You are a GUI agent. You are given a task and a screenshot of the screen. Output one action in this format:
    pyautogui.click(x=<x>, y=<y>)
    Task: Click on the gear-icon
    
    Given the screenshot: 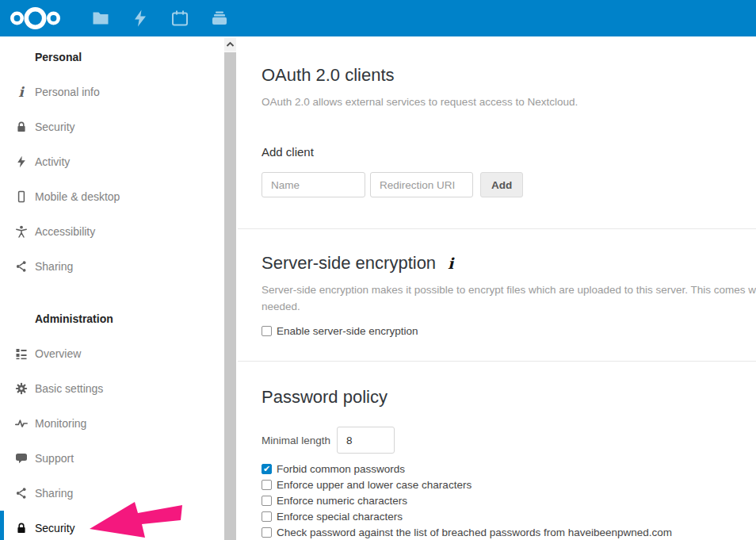 What is the action you would take?
    pyautogui.click(x=21, y=389)
    